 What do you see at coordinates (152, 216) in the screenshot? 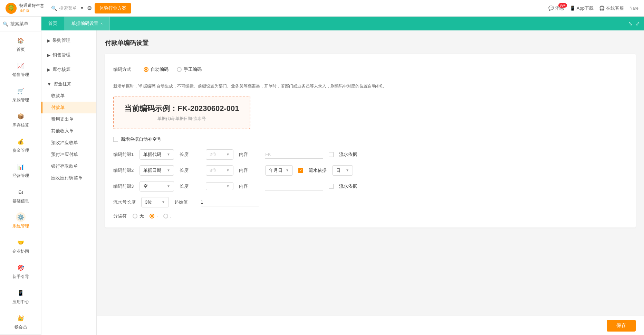
I see `separator-dot-radio` at bounding box center [152, 216].